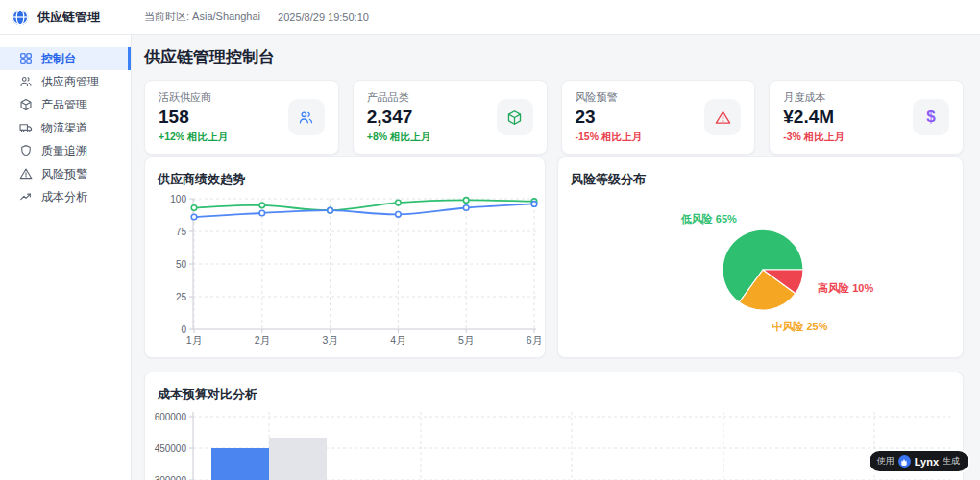 The width and height of the screenshot is (980, 480). I want to click on svg-text: 300000, so click(171, 478).